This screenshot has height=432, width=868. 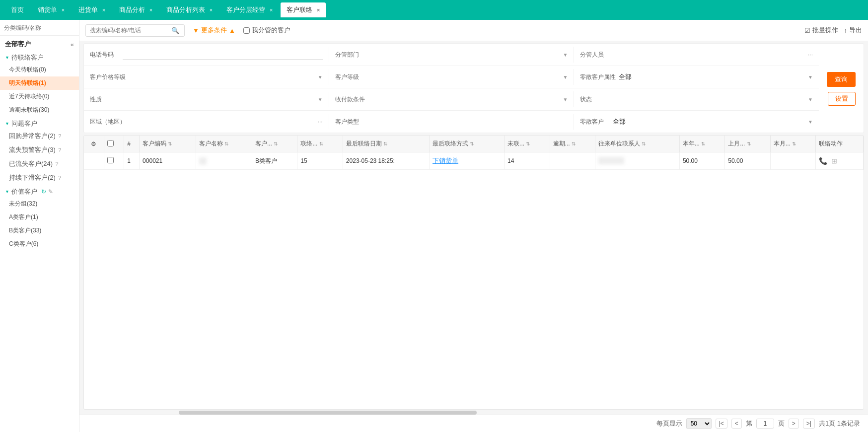 I want to click on customer-level-select: ▼, so click(x=468, y=77).